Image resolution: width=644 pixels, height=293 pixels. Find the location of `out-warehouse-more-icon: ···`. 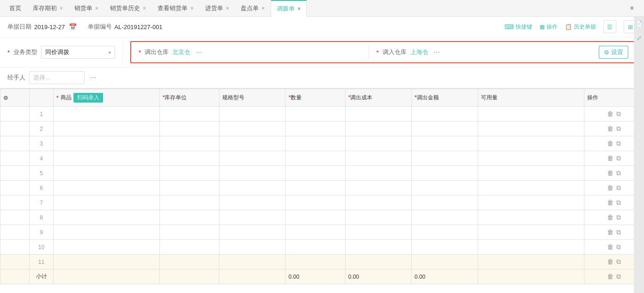

out-warehouse-more-icon: ··· is located at coordinates (199, 52).